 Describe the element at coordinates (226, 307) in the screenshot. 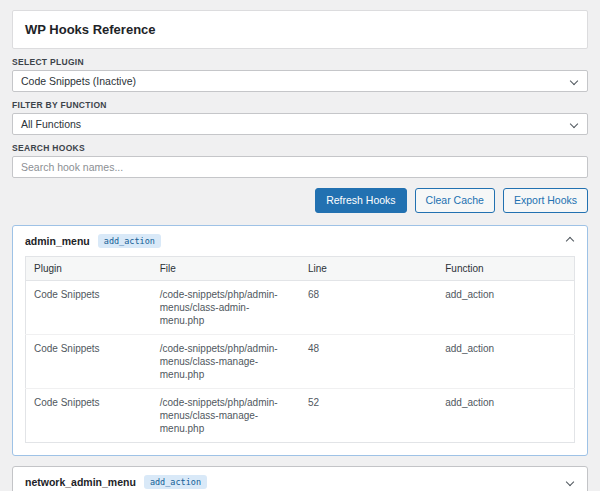

I see `cell-file: /code-snippets/php/admin-menus/class-adm…` at that location.